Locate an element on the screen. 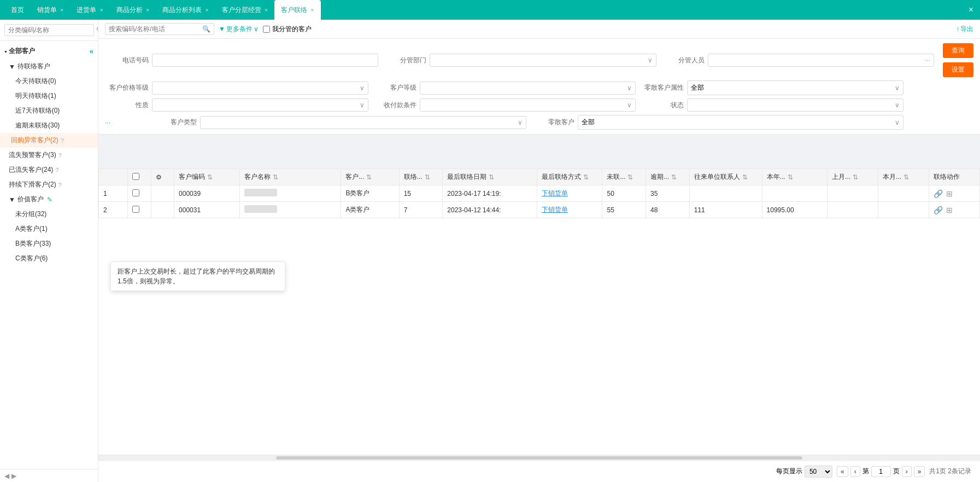 The height and width of the screenshot is (482, 980). th-thismonth: 本月... ⇅ is located at coordinates (903, 177).